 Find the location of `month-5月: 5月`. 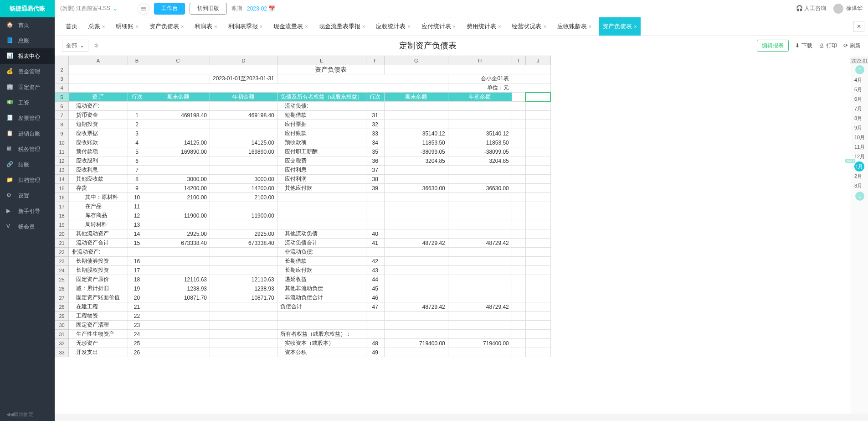

month-5月: 5月 is located at coordinates (859, 89).